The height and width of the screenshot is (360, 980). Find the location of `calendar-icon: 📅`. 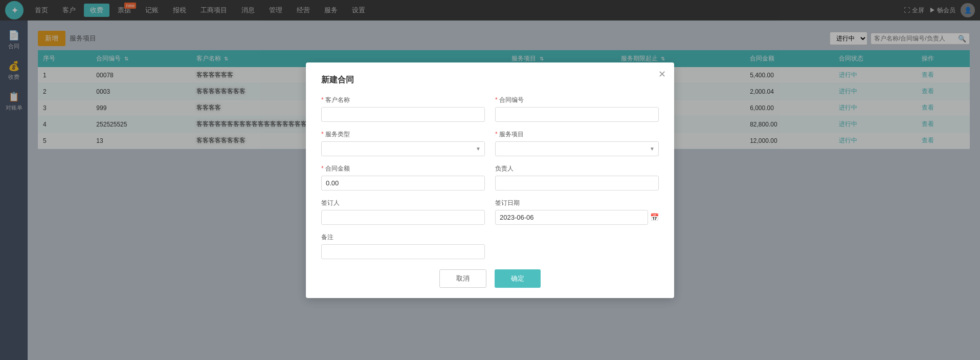

calendar-icon: 📅 is located at coordinates (655, 217).